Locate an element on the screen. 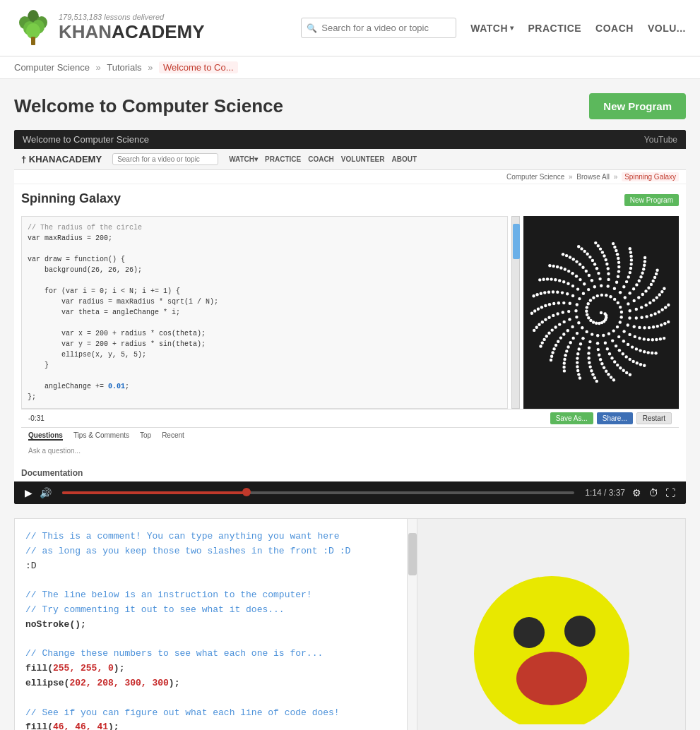 This screenshot has height=730, width=700. vs-restart-button: Restart is located at coordinates (654, 418).